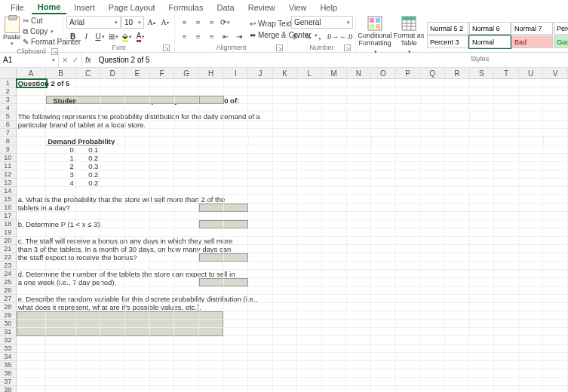 This screenshot has width=568, height=392. Describe the element at coordinates (507, 100) in the screenshot. I see `cell-T3` at that location.